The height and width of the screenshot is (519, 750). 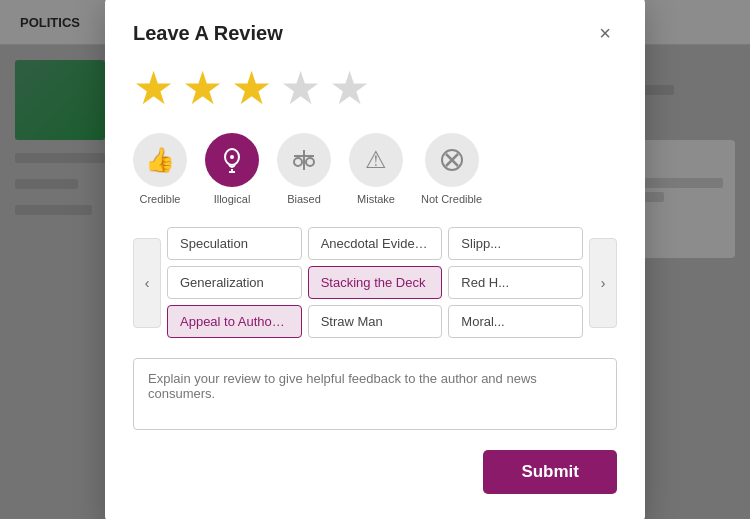 I want to click on tags-wrapper: ‹ Speculation Anecdotal Evidence Slipp..…, so click(x=375, y=282).